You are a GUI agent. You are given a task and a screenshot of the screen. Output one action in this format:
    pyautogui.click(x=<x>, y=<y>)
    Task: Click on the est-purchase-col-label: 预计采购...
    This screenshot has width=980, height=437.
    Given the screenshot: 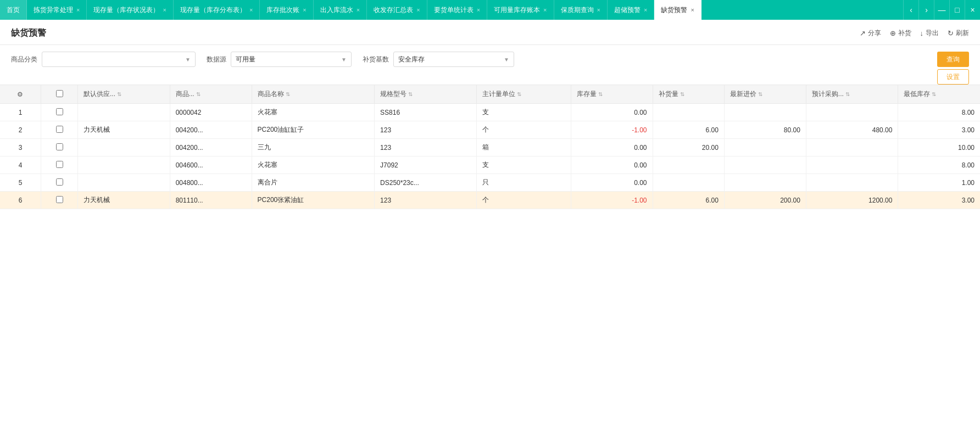 What is the action you would take?
    pyautogui.click(x=828, y=94)
    